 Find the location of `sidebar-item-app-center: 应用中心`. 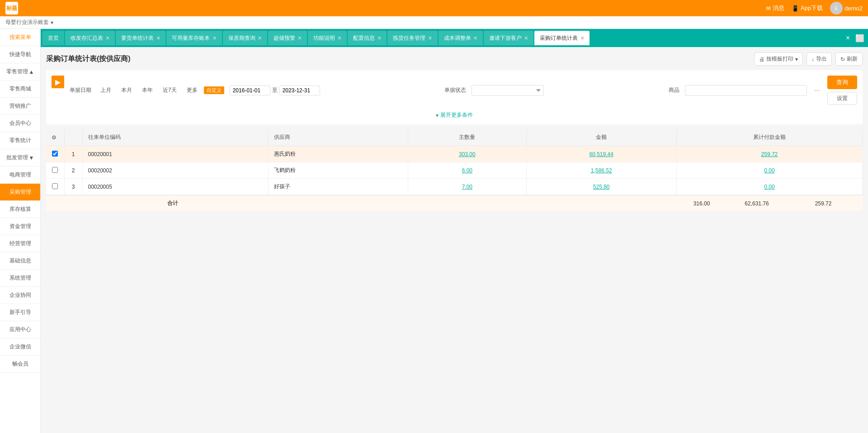

sidebar-item-app-center: 应用中心 is located at coordinates (20, 330).